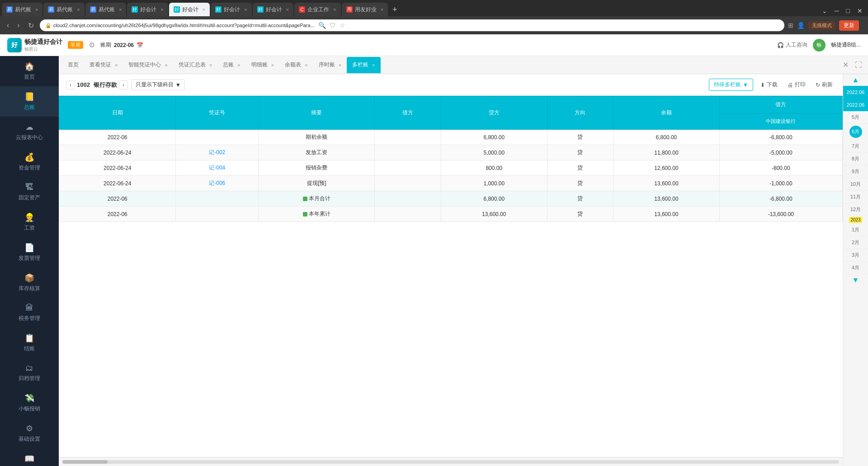  I want to click on tab-voucher-summary-close: ×, so click(211, 65).